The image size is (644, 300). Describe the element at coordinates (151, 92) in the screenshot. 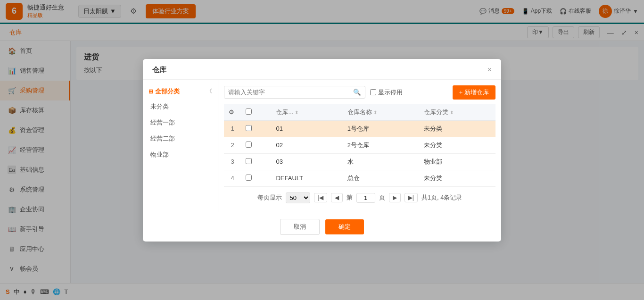

I see `grid-icon: ⊞` at that location.